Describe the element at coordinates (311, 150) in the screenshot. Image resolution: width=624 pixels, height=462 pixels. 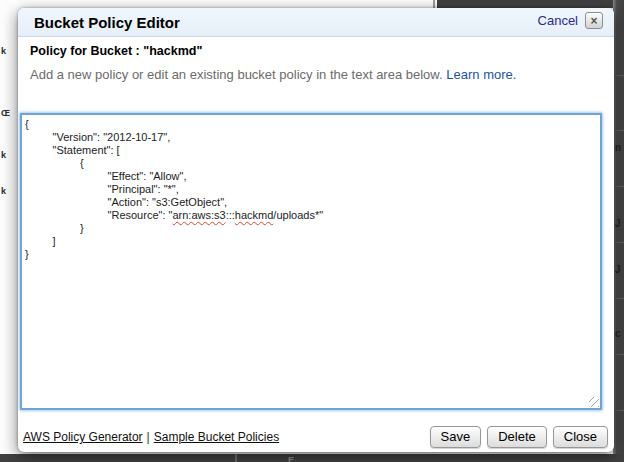
I see `policy-line: "Statement": [` at that location.